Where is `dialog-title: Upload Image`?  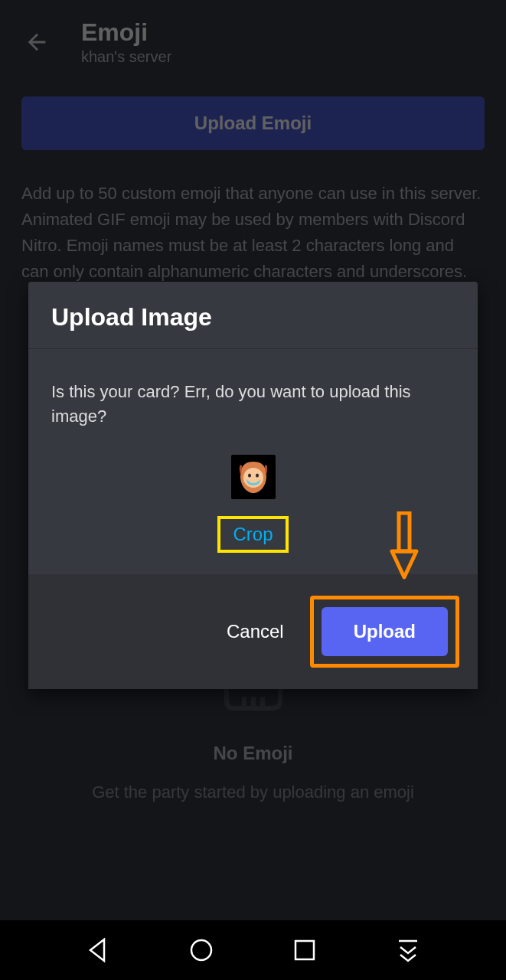 dialog-title: Upload Image is located at coordinates (253, 317).